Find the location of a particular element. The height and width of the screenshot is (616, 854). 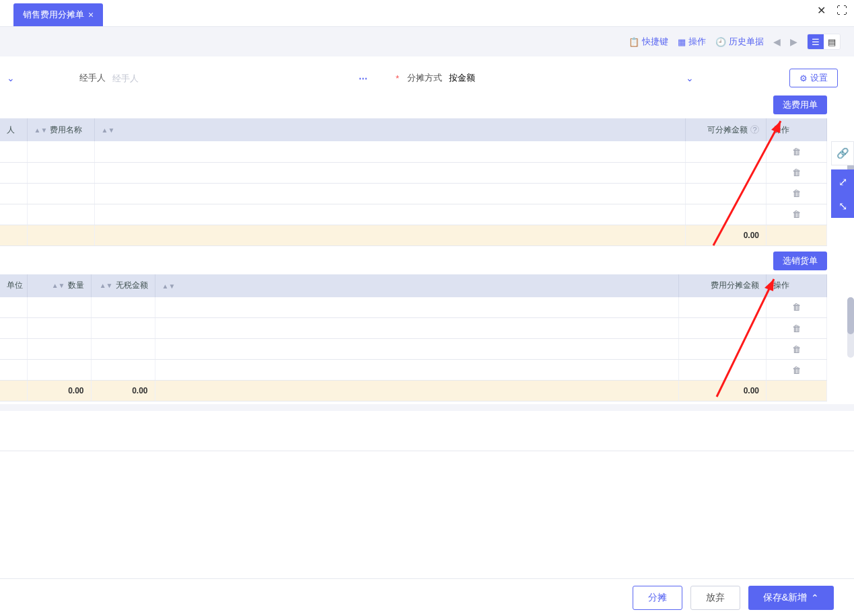

summary-row: 0.00 is located at coordinates (413, 235).